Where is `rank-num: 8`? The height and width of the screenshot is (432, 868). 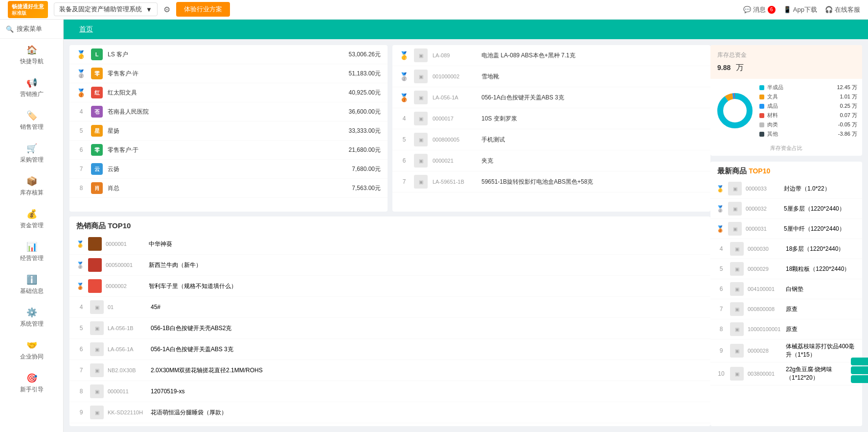
rank-num: 8 is located at coordinates (721, 329).